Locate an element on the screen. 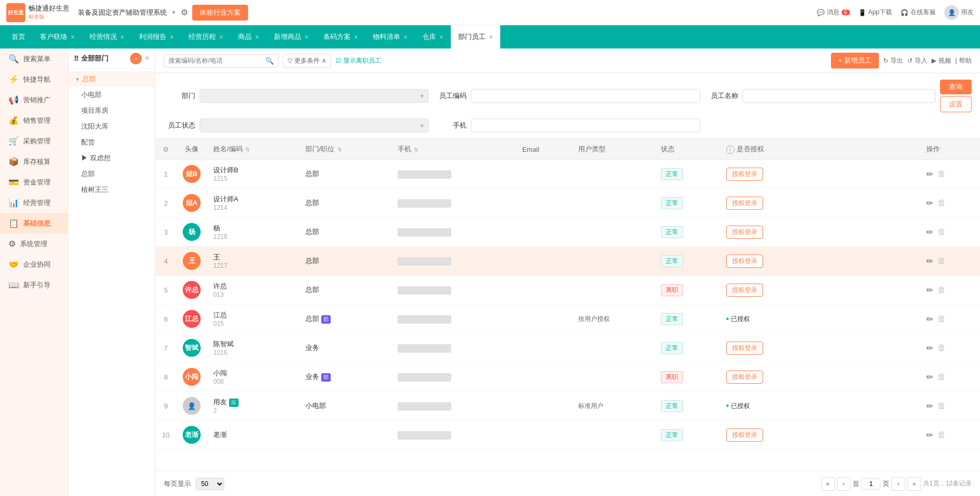 Image resolution: width=980 pixels, height=496 pixels. nav-tab-条码方案: 条码方案✕ is located at coordinates (341, 37).